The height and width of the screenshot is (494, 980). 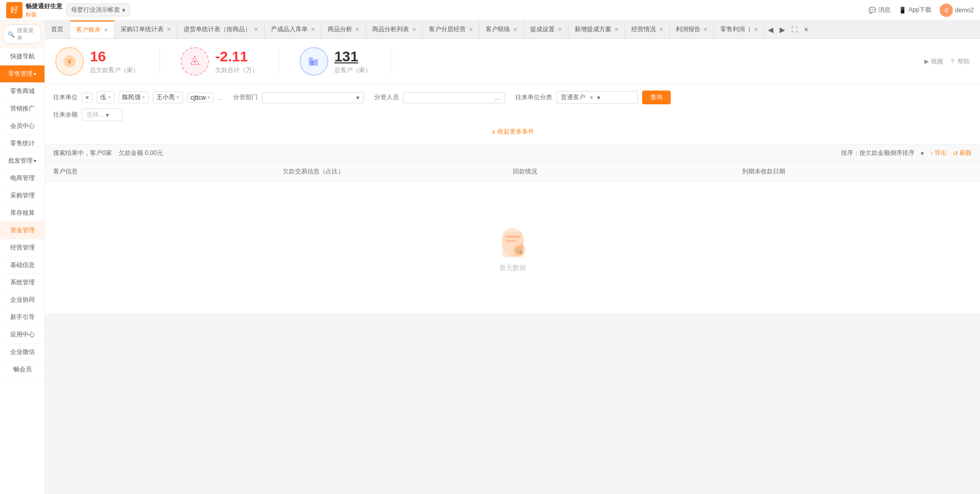 What do you see at coordinates (960, 61) in the screenshot?
I see `help-btn: ？ 帮助` at bounding box center [960, 61].